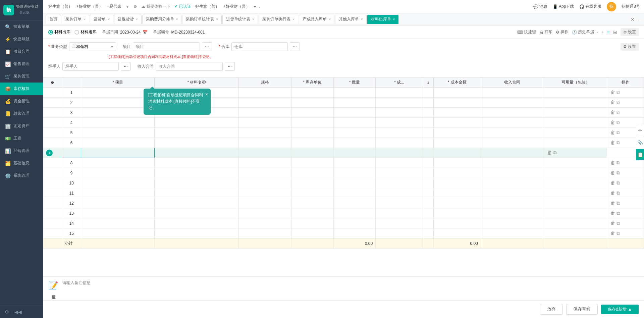 The width and height of the screenshot is (644, 318). What do you see at coordinates (562, 32) in the screenshot?
I see `operate-btn: ⚙ 操作` at bounding box center [562, 32].